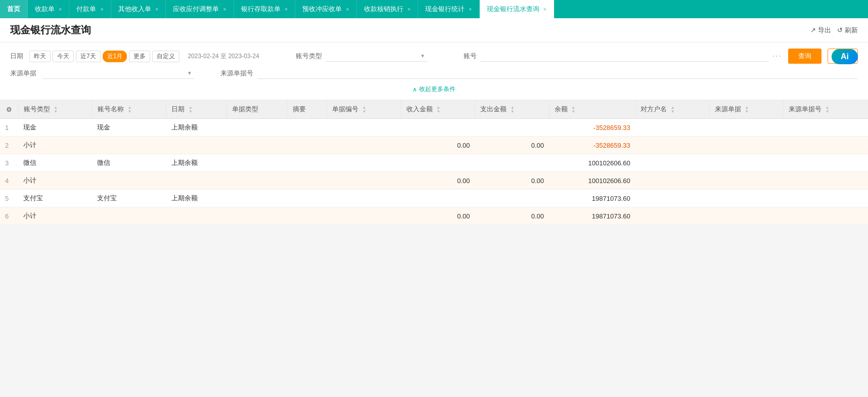 The width and height of the screenshot is (868, 397). What do you see at coordinates (845, 57) in the screenshot?
I see `ai-button: Ai` at bounding box center [845, 57].